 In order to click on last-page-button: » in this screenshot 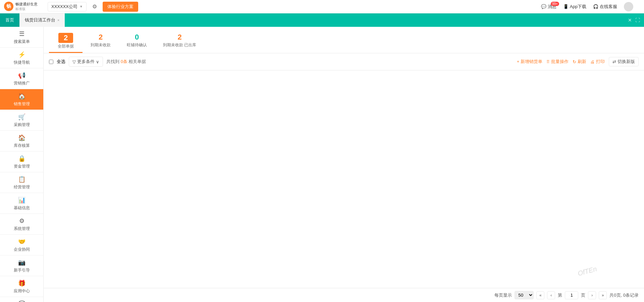, I will do `click(603, 295)`.